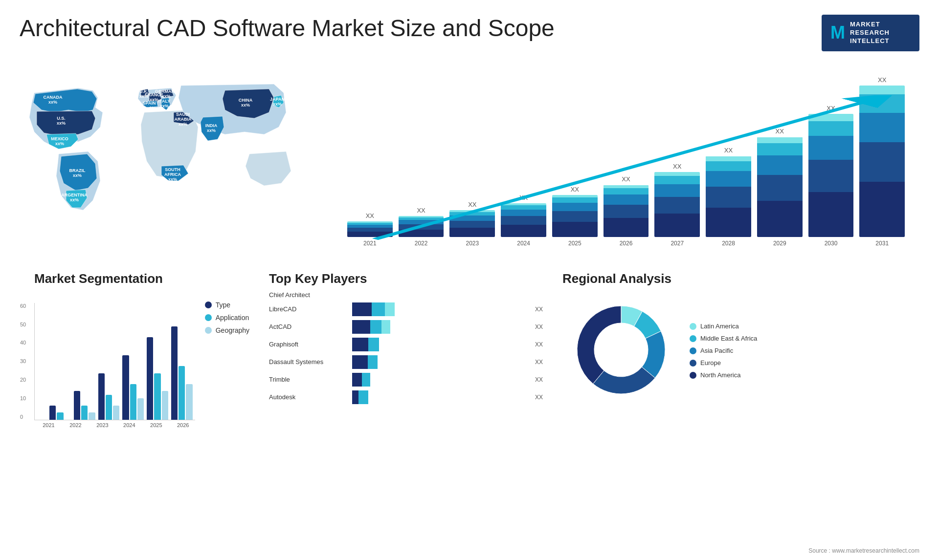 Image resolution: width=939 pixels, height=560 pixels. What do you see at coordinates (422, 227) in the screenshot?
I see `bar-group: XX2022` at bounding box center [422, 227].